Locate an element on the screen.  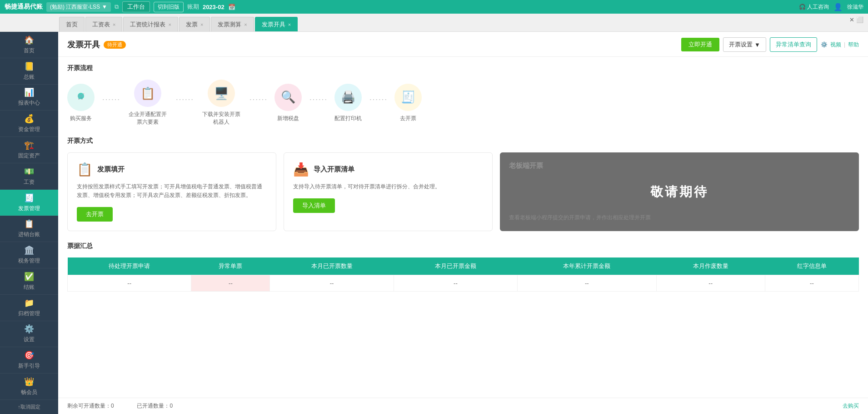
tab-invoice-issue-close: × is located at coordinates (289, 25).